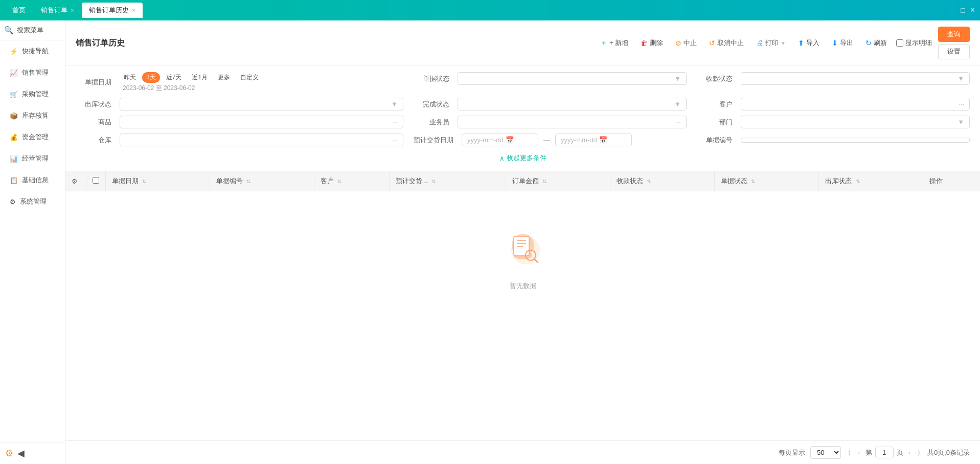 This screenshot has width=980, height=464. I want to click on th-receipt-status: 收款状态 ⇅, so click(662, 181).